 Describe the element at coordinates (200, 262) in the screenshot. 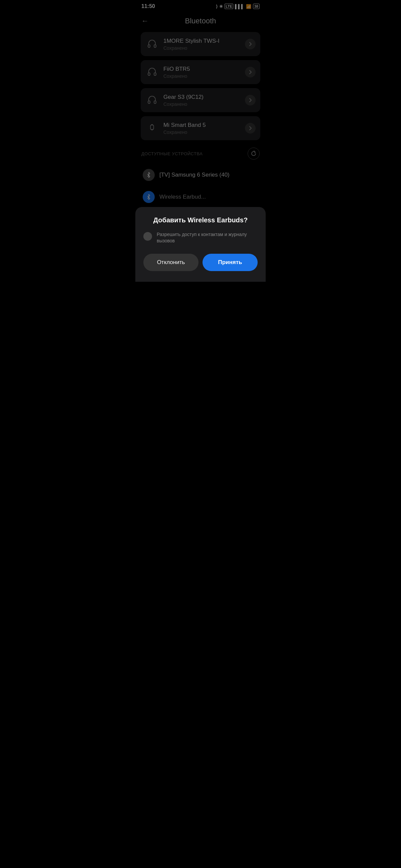

I see `dialog-buttons: Отклонить Принять` at that location.